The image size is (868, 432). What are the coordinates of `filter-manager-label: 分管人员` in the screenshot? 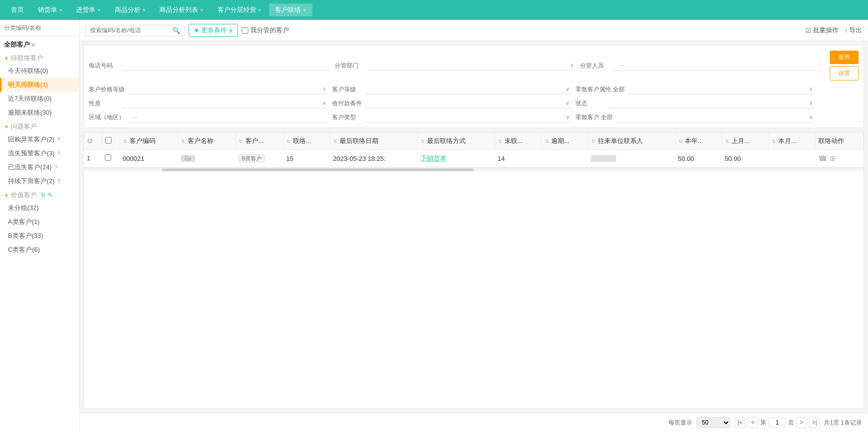 It's located at (595, 66).